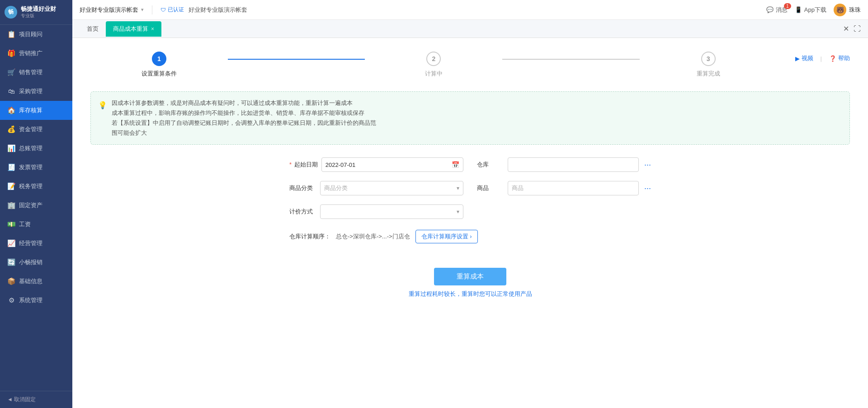  I want to click on warehouse-label: 仓库, so click(491, 165).